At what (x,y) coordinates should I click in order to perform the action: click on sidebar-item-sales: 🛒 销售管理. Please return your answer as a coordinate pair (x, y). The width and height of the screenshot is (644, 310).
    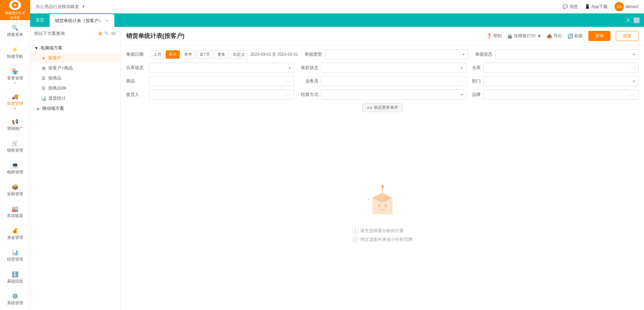
    Looking at the image, I should click on (15, 147).